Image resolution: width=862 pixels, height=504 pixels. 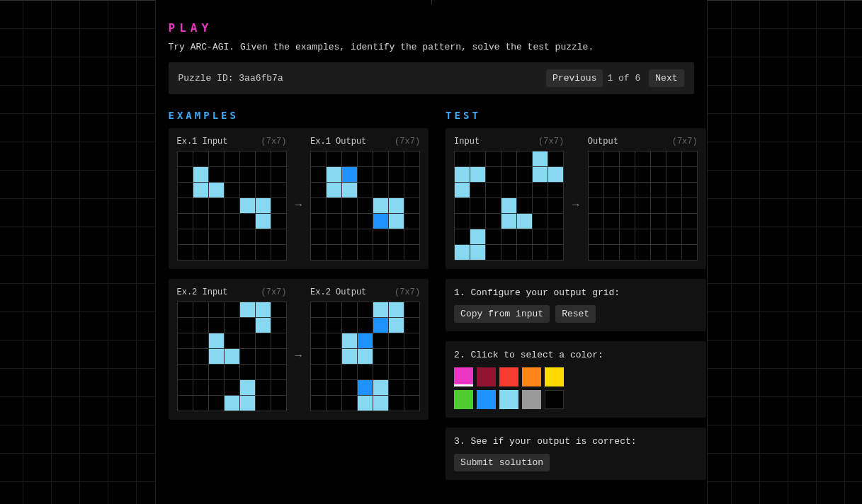 What do you see at coordinates (575, 314) in the screenshot?
I see `reset-button: Reset` at bounding box center [575, 314].